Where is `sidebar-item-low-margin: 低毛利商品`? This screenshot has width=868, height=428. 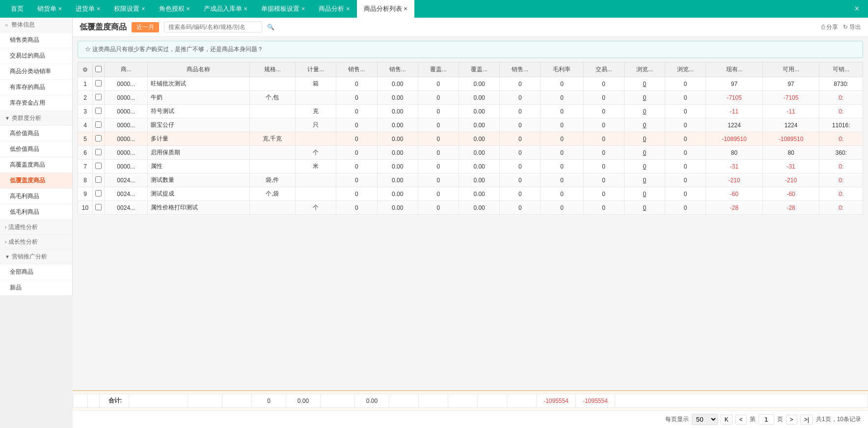 sidebar-item-low-margin: 低毛利商品 is located at coordinates (36, 212).